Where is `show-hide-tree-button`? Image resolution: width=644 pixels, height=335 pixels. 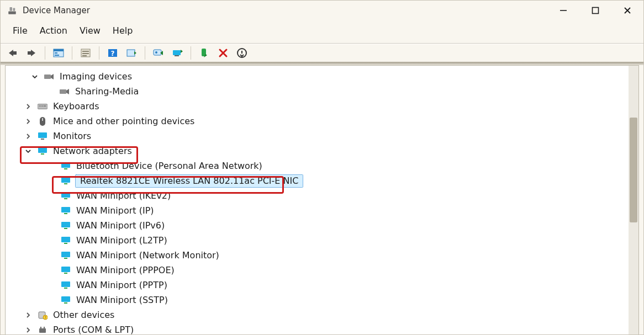
show-hide-tree-button is located at coordinates (59, 53).